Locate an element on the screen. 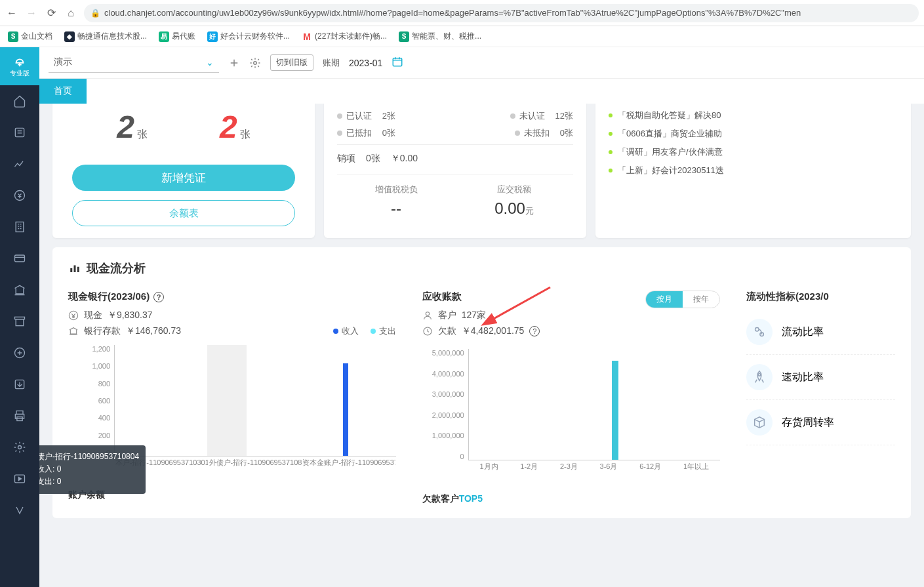  voucher-icon is located at coordinates (20, 132).